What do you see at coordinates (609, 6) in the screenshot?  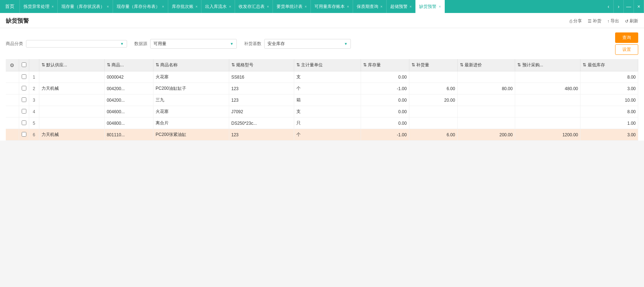 I see `nav-prev-button: ‹` at bounding box center [609, 6].